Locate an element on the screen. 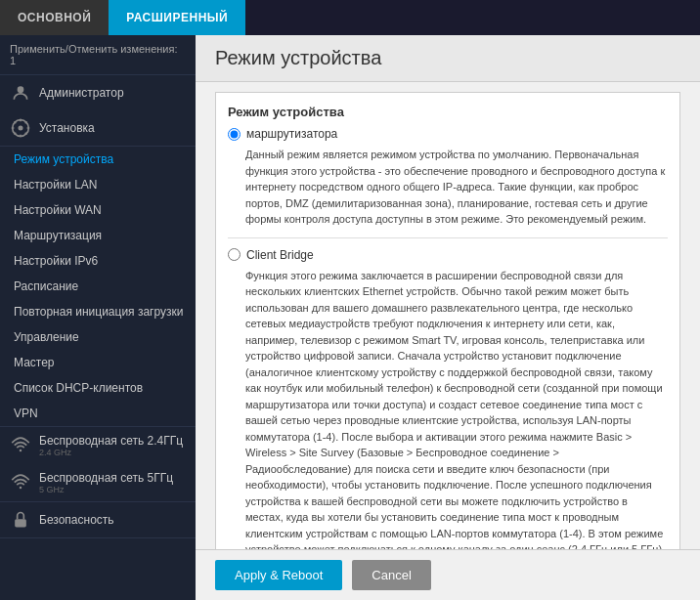 Image resolution: width=700 pixels, height=600 pixels. sidebar-admin-label: Администратор is located at coordinates (82, 93).